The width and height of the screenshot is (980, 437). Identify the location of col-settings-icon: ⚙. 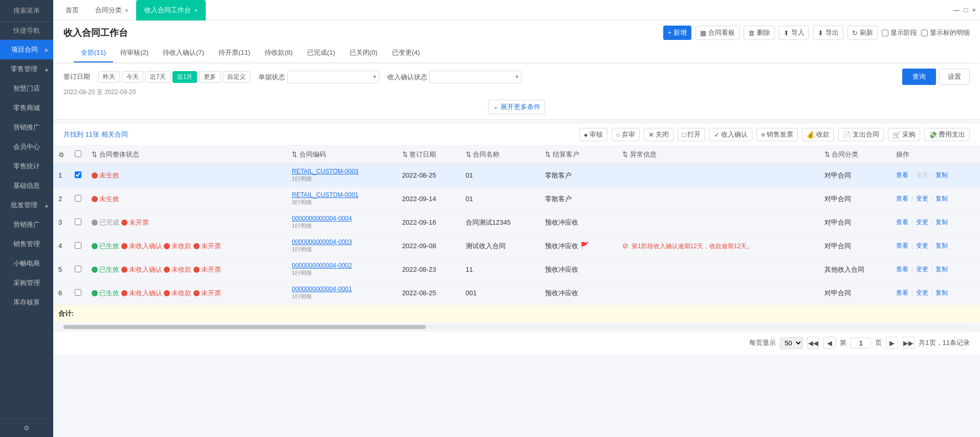
(61, 155).